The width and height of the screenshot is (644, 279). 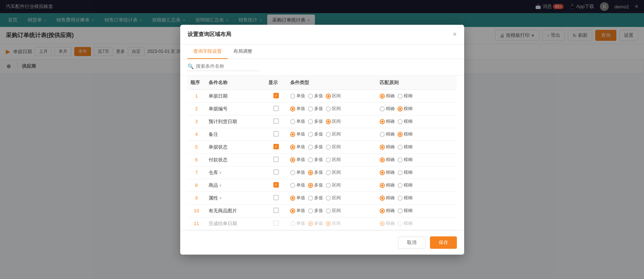 What do you see at coordinates (209, 34) in the screenshot?
I see `dialog-title: 设置查询区域布局` at bounding box center [209, 34].